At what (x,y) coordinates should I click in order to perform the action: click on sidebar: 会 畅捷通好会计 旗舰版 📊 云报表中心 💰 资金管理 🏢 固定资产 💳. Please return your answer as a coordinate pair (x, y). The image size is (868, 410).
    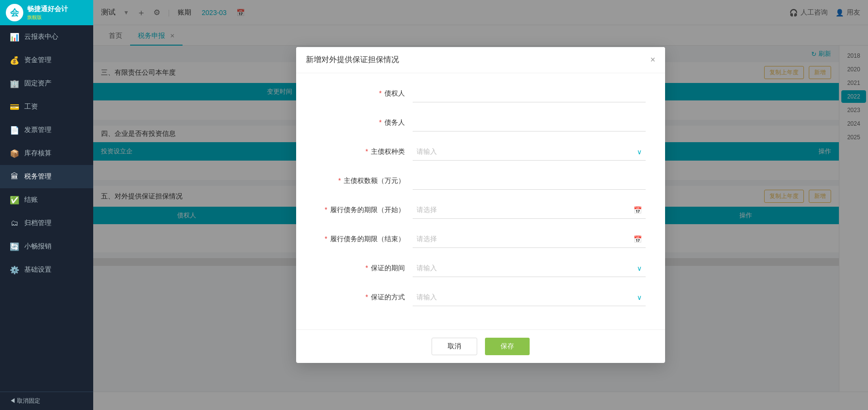
    Looking at the image, I should click on (47, 205).